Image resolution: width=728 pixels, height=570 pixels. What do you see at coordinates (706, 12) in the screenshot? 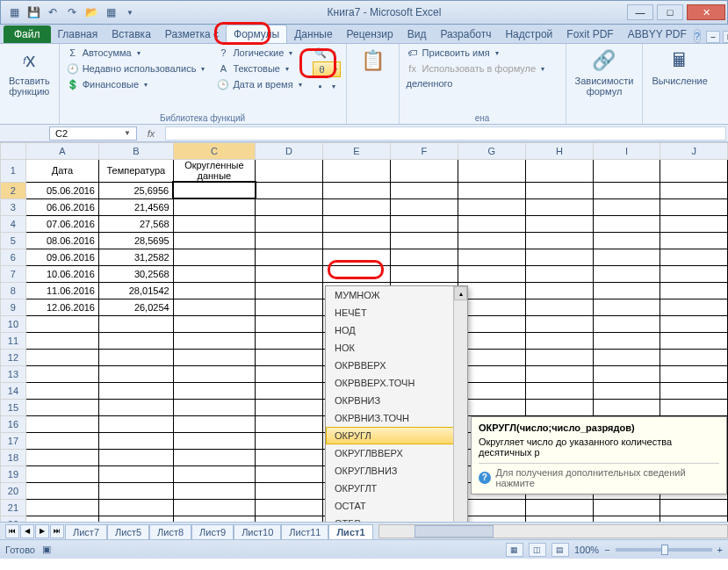
I see `close-button: ✕` at bounding box center [706, 12].